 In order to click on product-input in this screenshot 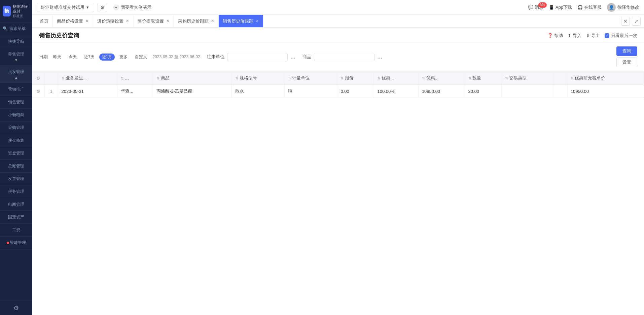, I will do `click(344, 57)`.